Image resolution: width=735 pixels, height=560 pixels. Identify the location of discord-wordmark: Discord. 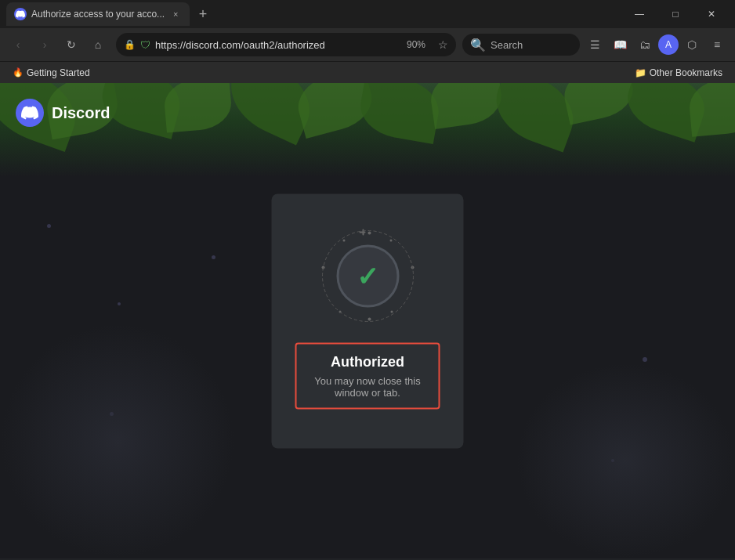
(81, 113).